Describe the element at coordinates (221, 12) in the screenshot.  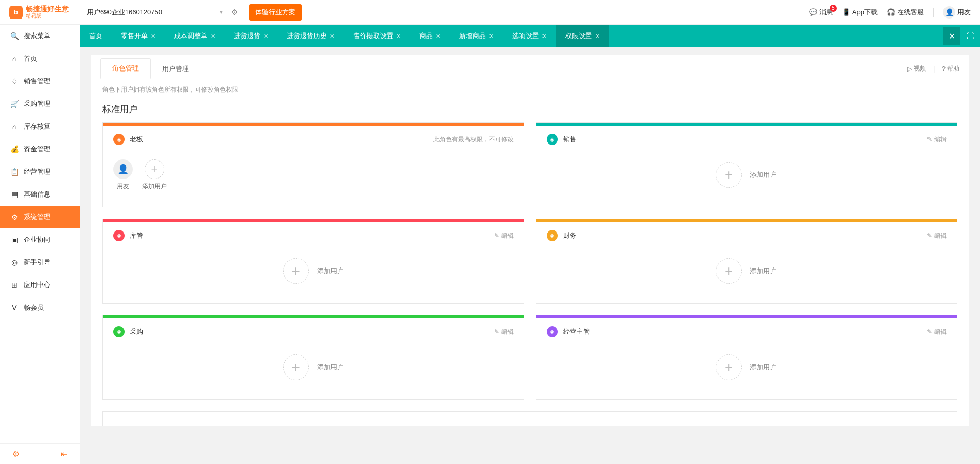
I see `chevron-down-icon: ▼` at that location.